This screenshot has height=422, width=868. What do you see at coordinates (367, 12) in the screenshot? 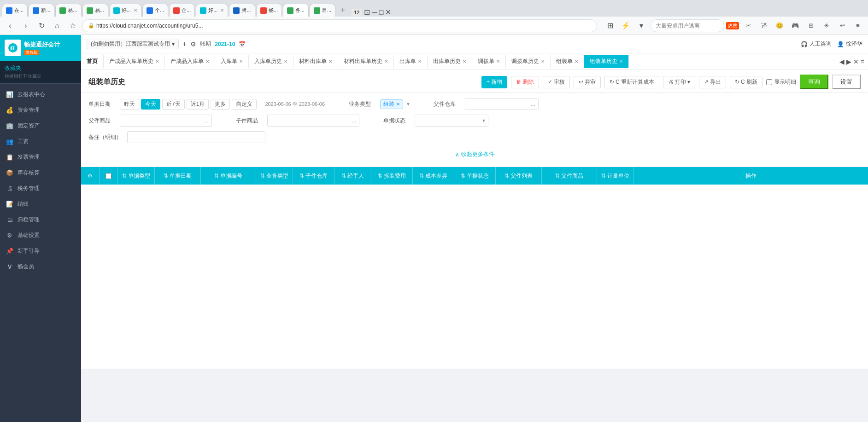
I see `restore-window-btn: ⊡` at bounding box center [367, 12].